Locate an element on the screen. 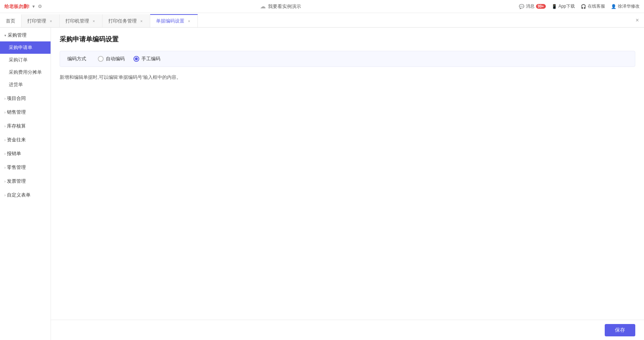 The height and width of the screenshot is (340, 644). save-button: 保存 is located at coordinates (620, 330).